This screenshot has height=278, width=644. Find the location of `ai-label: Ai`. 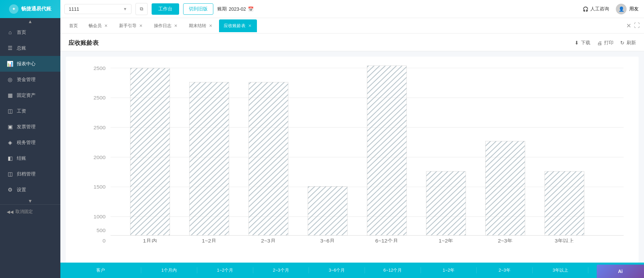

ai-label: Ai is located at coordinates (621, 271).